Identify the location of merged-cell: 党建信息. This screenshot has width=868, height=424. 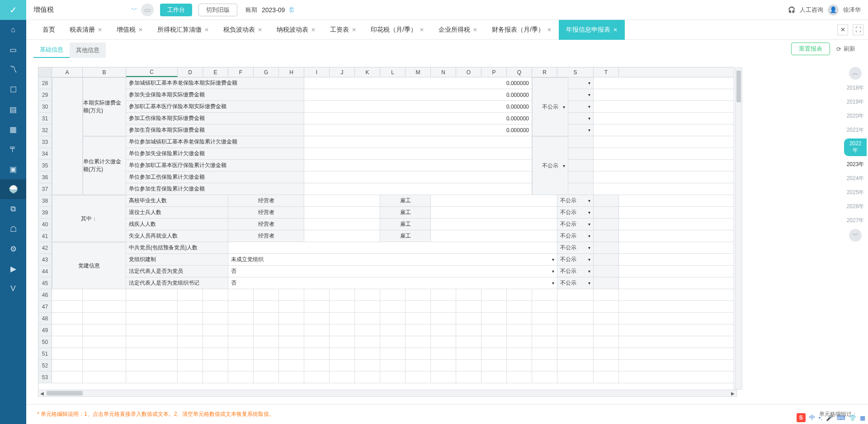
(89, 266).